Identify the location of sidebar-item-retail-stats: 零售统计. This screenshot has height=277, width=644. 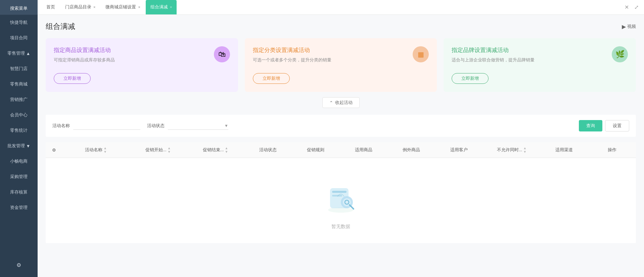
(19, 130).